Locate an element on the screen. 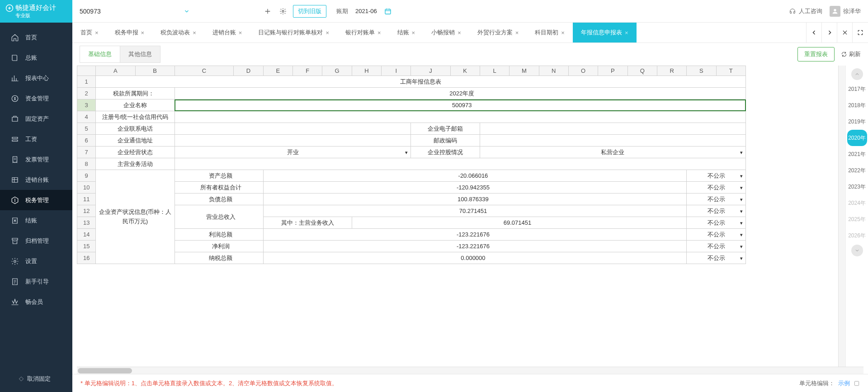  nav-item-11: 设置 is located at coordinates (36, 261).